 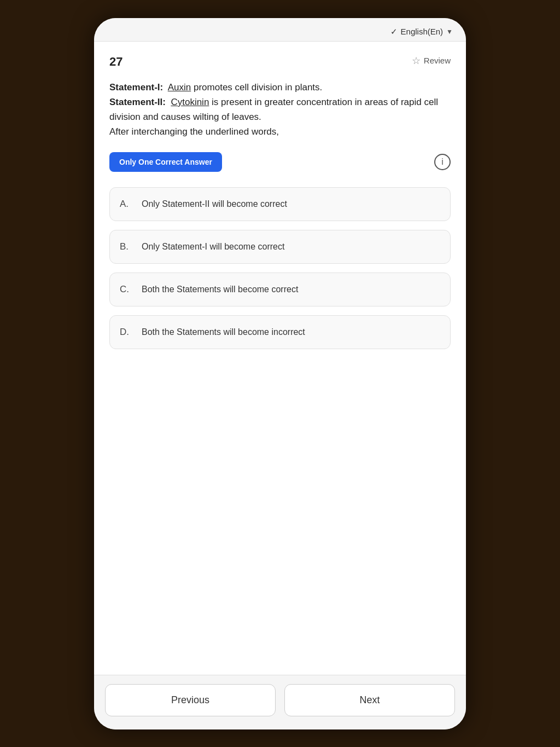 I want to click on review-label: Review, so click(x=438, y=60).